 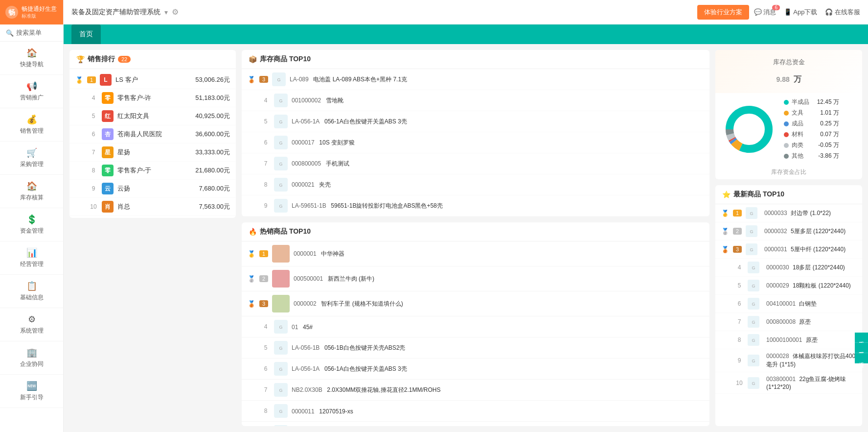 What do you see at coordinates (800, 156) in the screenshot?
I see `legend-label: 其他` at bounding box center [800, 156].